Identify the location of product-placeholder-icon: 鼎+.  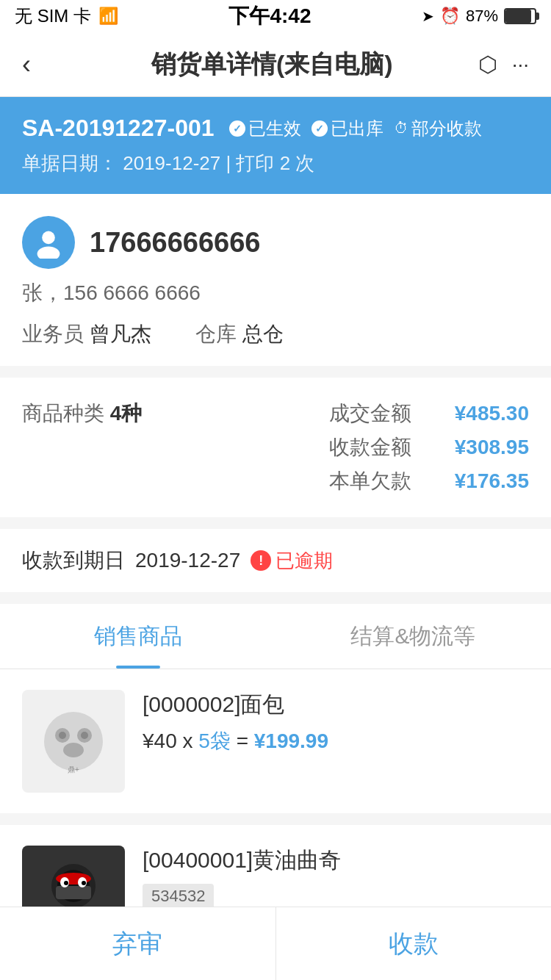
(73, 741).